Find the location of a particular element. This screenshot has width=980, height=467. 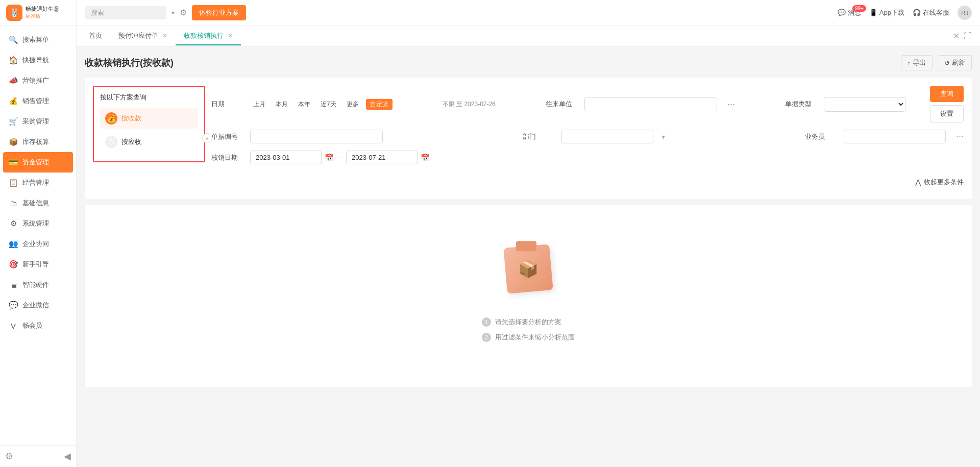

user-avatar: Rit is located at coordinates (965, 13).